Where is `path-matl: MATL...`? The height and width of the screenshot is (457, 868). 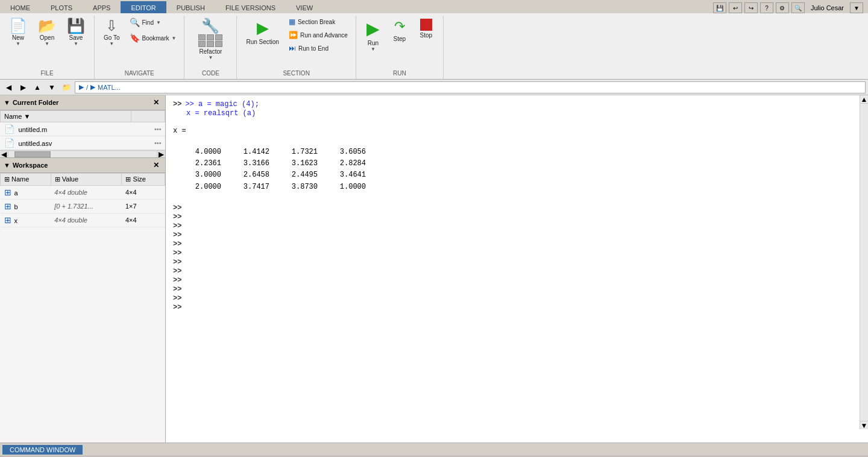 path-matl: MATL... is located at coordinates (109, 87).